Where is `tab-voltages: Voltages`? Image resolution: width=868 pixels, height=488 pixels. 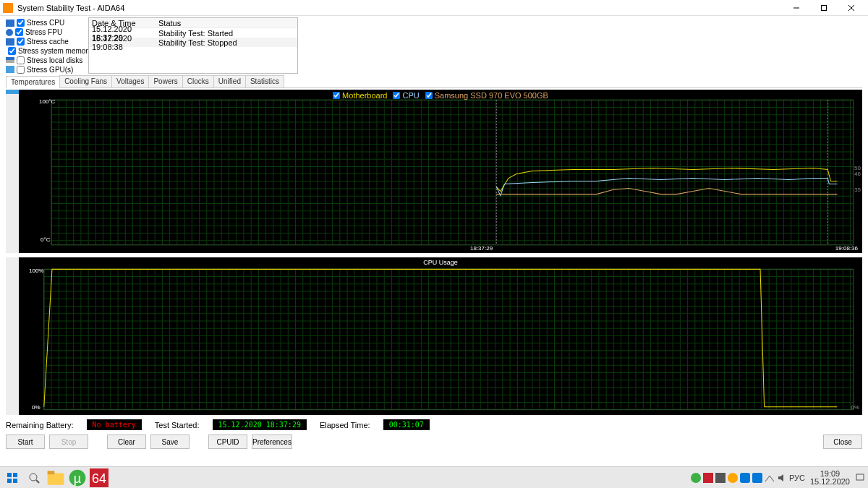 tab-voltages: Voltages is located at coordinates (130, 81).